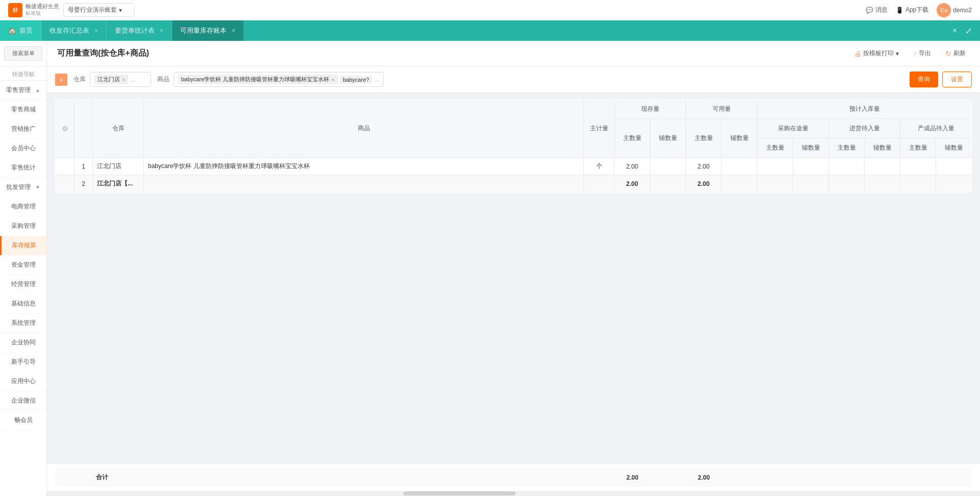 This screenshot has width=980, height=496. Describe the element at coordinates (847, 477) in the screenshot. I see `total-ip-main` at that location.